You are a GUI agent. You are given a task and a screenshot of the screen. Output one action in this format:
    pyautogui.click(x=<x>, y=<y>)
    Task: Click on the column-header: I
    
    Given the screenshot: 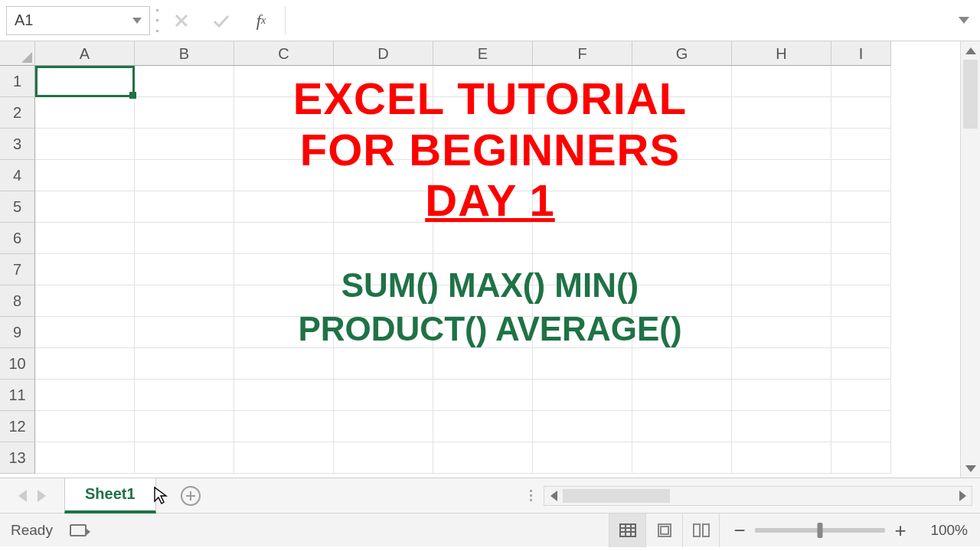 What is the action you would take?
    pyautogui.click(x=861, y=54)
    